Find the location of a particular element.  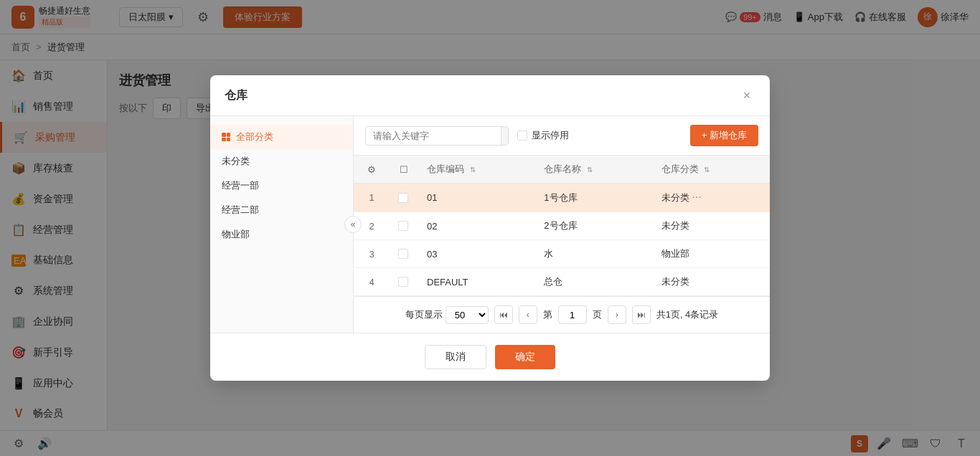

col-settings: ⚙ is located at coordinates (372, 169).